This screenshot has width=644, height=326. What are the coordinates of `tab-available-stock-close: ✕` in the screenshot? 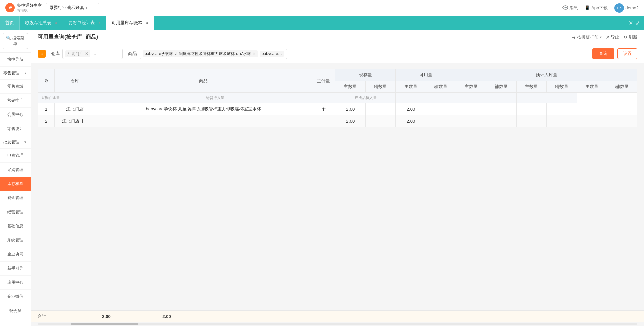 It's located at (147, 23).